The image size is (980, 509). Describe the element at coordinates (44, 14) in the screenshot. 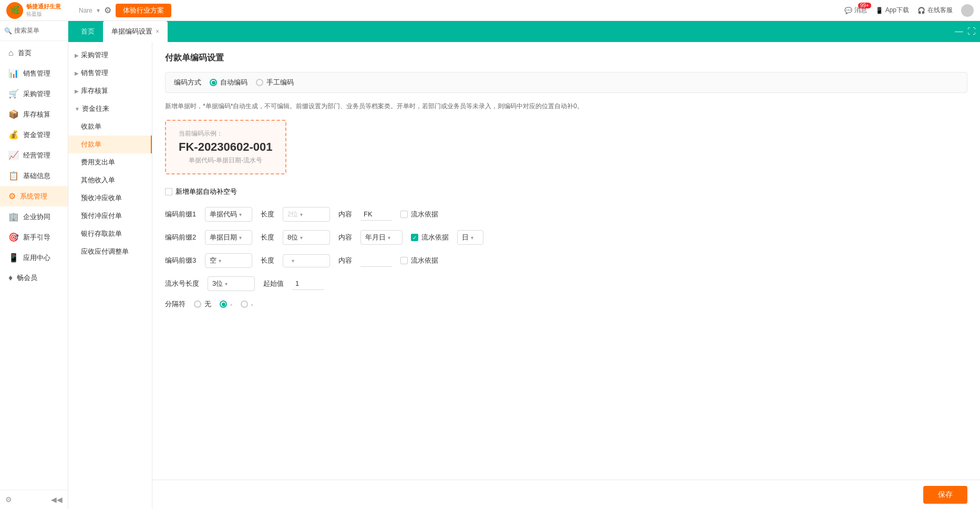

I see `app-edition: 拓盈版` at that location.